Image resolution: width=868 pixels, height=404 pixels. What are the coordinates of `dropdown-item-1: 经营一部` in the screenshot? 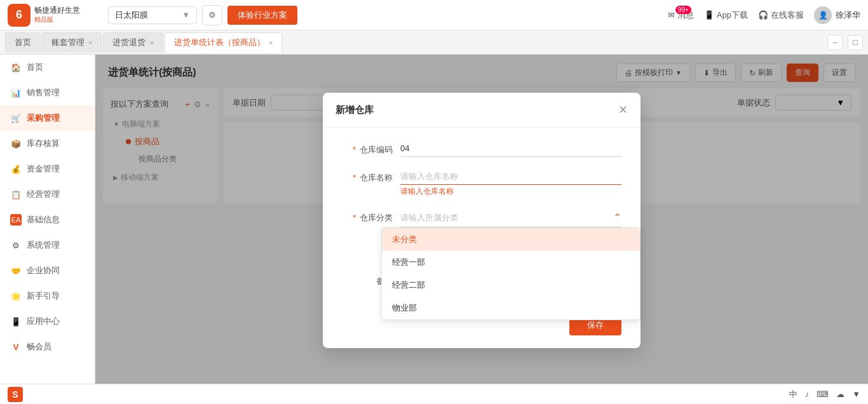 It's located at (511, 262).